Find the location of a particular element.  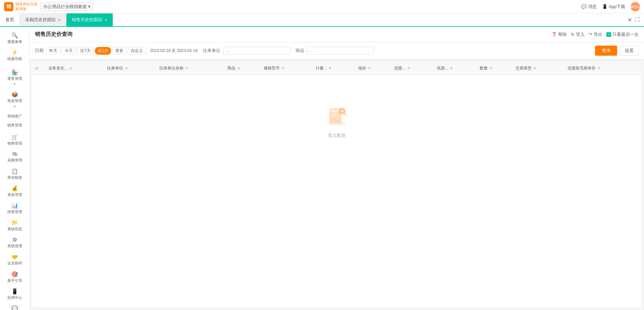

logo-icon: 销 is located at coordinates (9, 7).